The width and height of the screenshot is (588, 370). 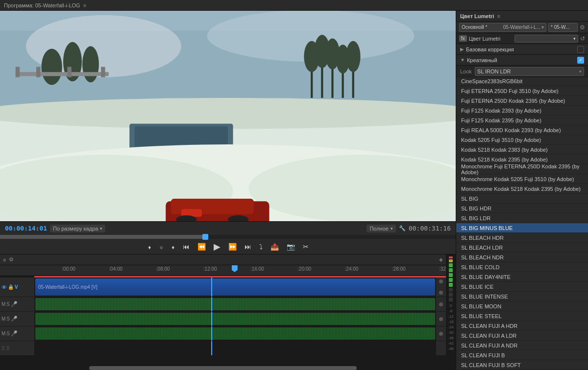 What do you see at coordinates (291, 247) in the screenshot?
I see `camera-btn: 📷` at bounding box center [291, 247].